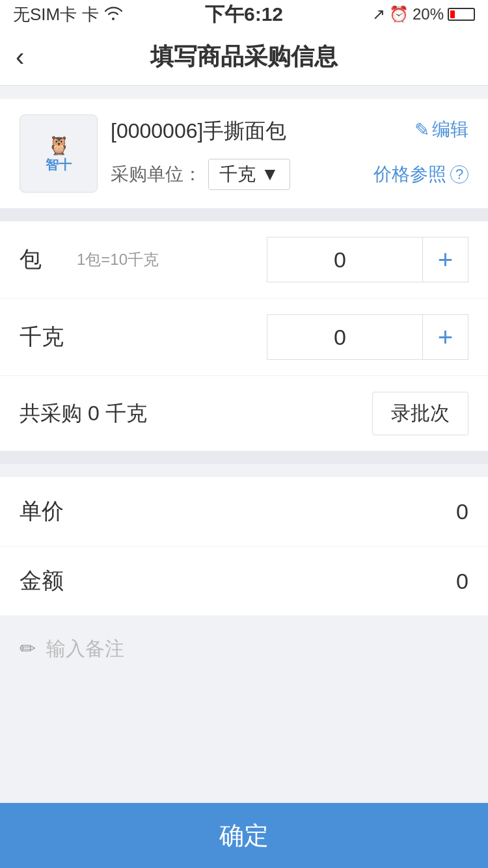  I want to click on edit-button: ✎ 编辑, so click(441, 129).